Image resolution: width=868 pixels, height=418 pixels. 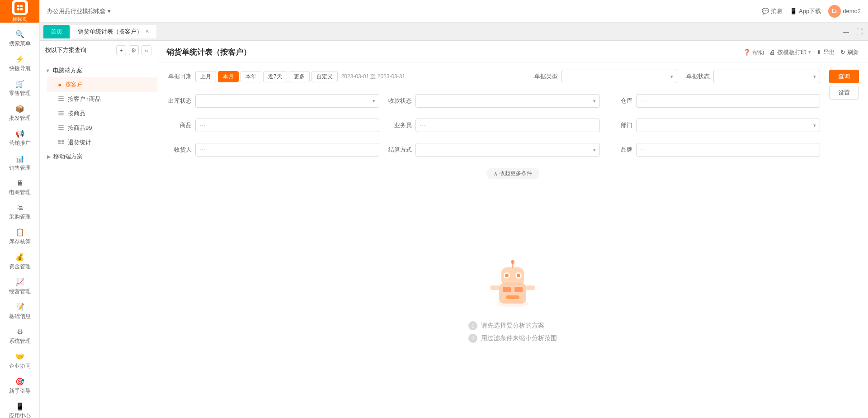 I want to click on sidebar-item-app-center: 📱 应用中心, so click(x=20, y=408).